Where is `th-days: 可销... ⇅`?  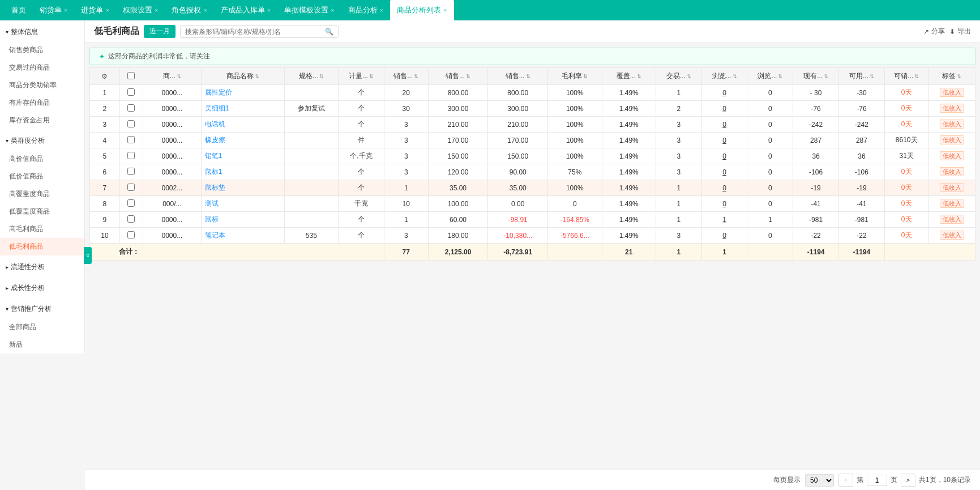 th-days: 可销... ⇅ is located at coordinates (906, 76).